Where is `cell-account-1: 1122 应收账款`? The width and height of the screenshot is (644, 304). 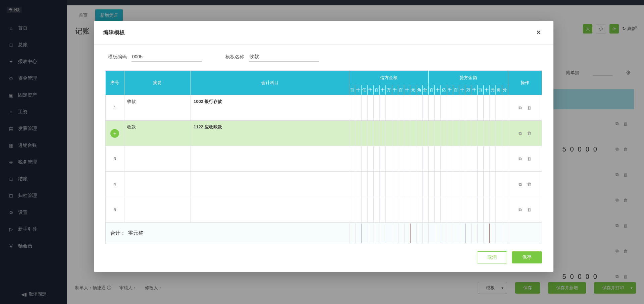
cell-account-1: 1122 应收账款 is located at coordinates (270, 133).